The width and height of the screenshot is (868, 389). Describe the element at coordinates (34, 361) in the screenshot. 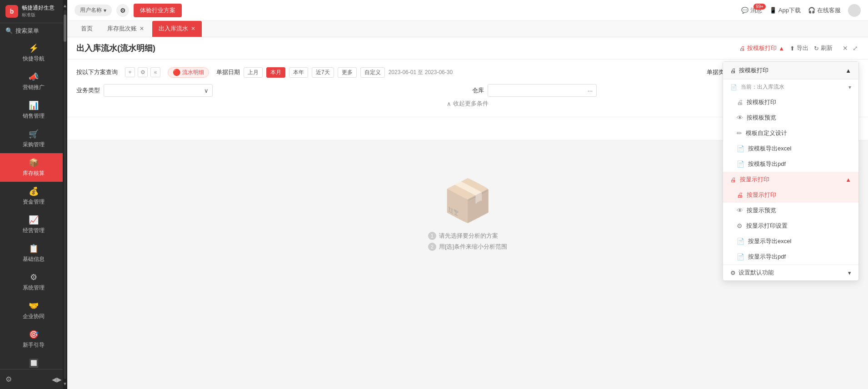

I see `sidebar-item-app-center: 🔲 应用中心` at that location.